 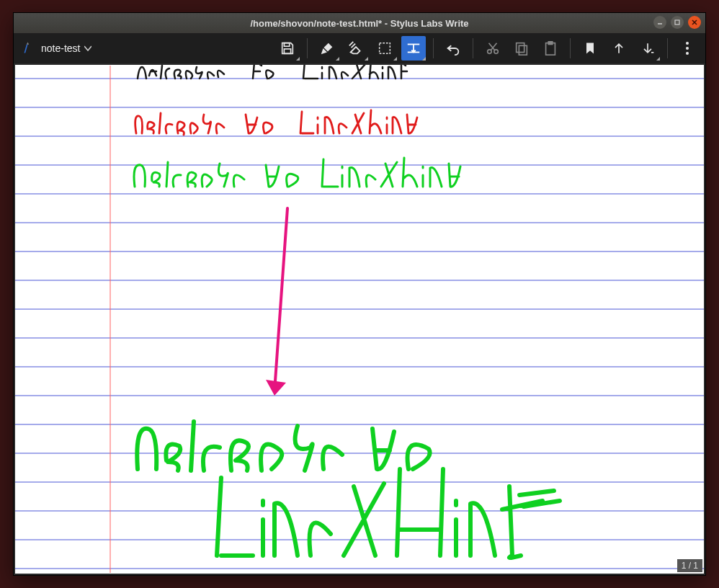 What do you see at coordinates (695, 22) in the screenshot?
I see `close-button` at bounding box center [695, 22].